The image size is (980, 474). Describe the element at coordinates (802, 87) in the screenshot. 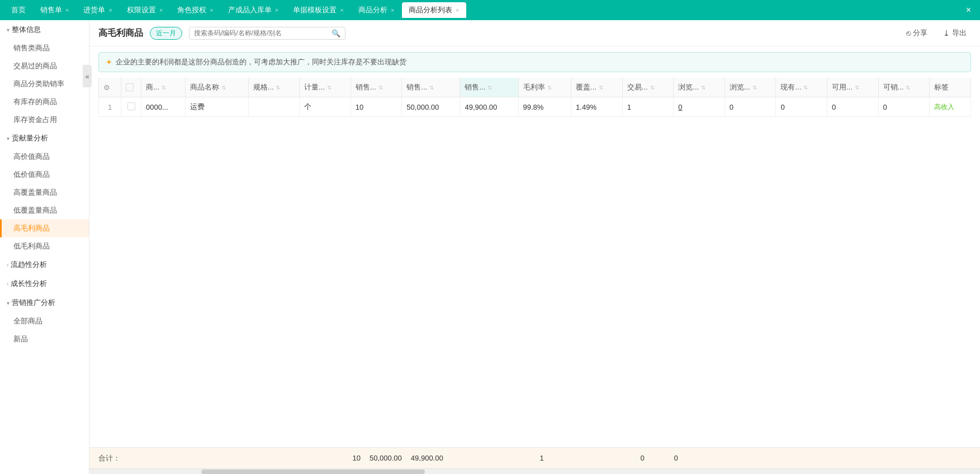

I see `th-current-stock: 现有... ⇅` at that location.